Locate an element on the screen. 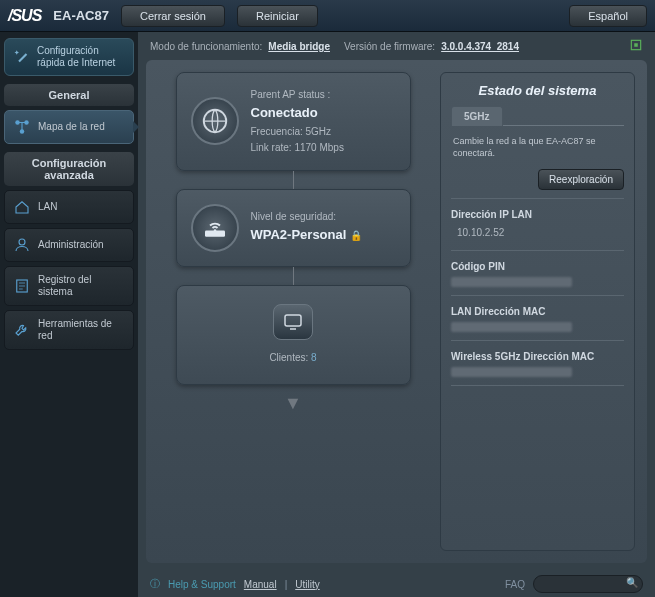  model-name: EA-AC87 is located at coordinates (81, 16).